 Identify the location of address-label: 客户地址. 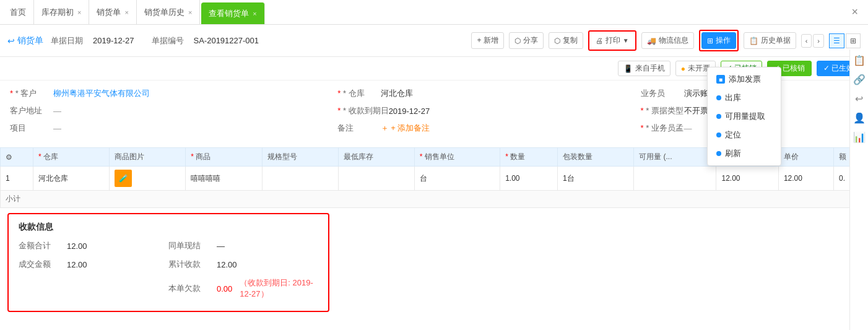
(32, 111).